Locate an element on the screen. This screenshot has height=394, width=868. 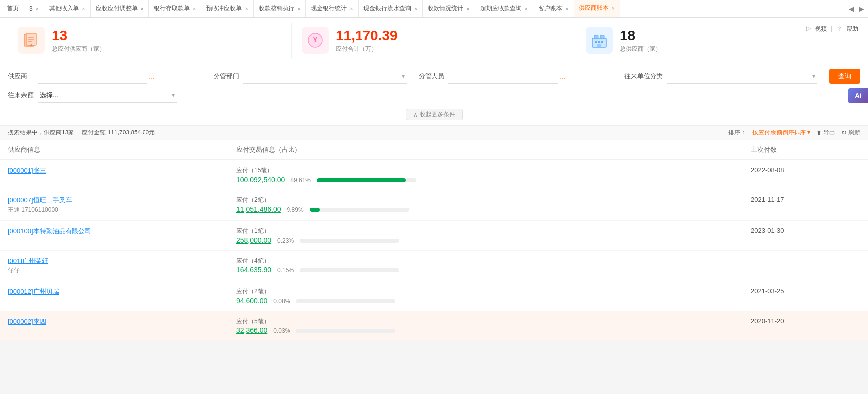
tx-amount-link-0: 100,092,540.00 is located at coordinates (260, 180).